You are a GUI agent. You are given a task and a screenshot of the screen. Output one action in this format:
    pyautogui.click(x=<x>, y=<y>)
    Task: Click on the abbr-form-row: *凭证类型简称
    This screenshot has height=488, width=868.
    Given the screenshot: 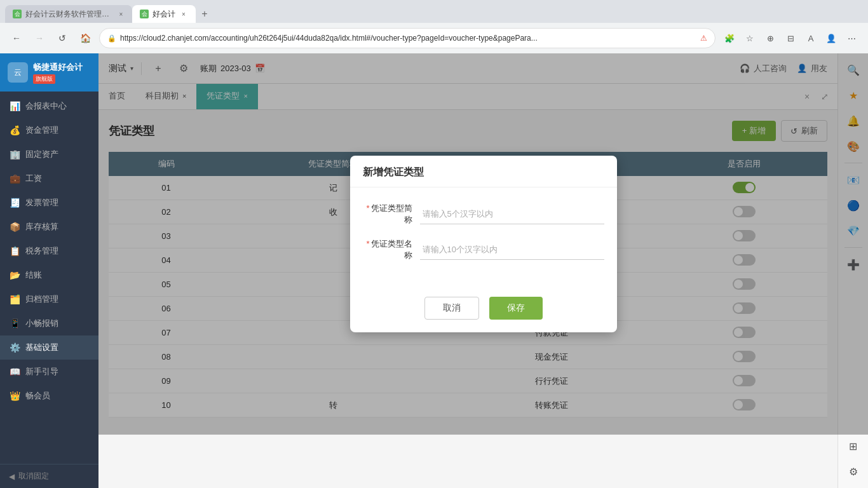 What is the action you would take?
    pyautogui.click(x=484, y=214)
    